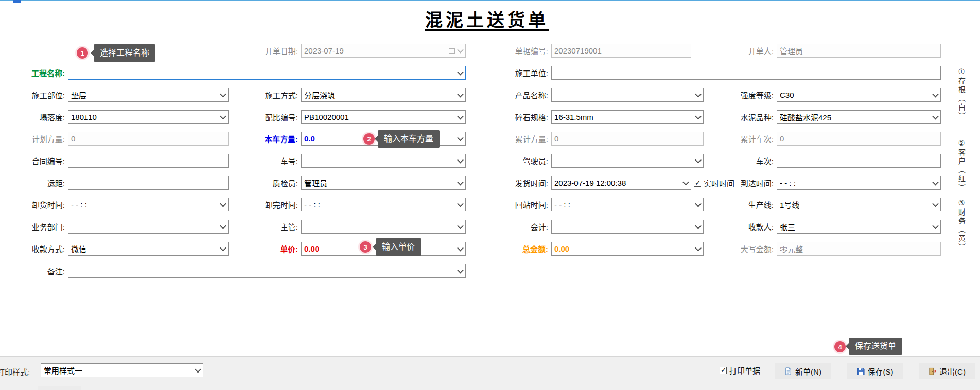  Describe the element at coordinates (627, 249) in the screenshot. I see `total-amount-combobox: 0.00` at that location.